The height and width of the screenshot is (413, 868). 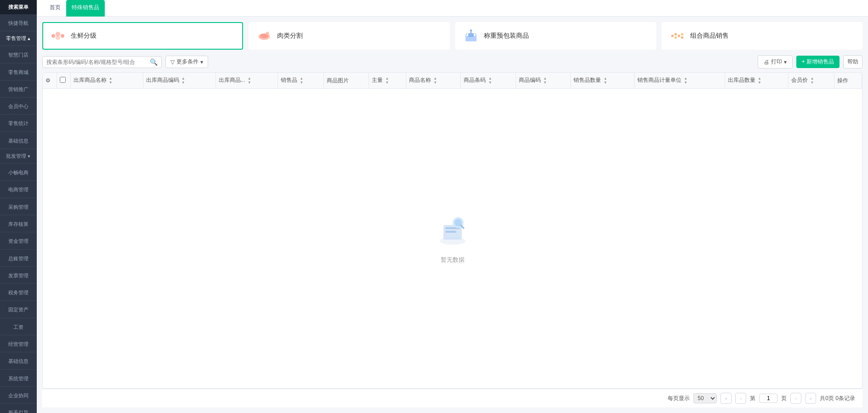 I want to click on sidebar-item-smart-store: 智慧门店, so click(x=18, y=54).